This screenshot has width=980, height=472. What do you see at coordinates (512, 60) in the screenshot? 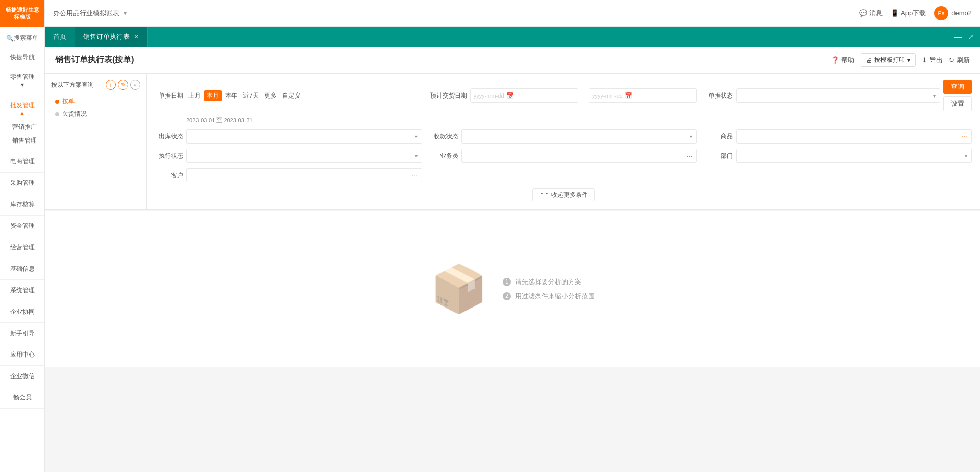
I see `page-header: 销售订单执行表(按单) ❓ 帮助 🖨 按模板打印 ▾ ⬇ 导出 ↻ 刷新` at bounding box center [512, 60].